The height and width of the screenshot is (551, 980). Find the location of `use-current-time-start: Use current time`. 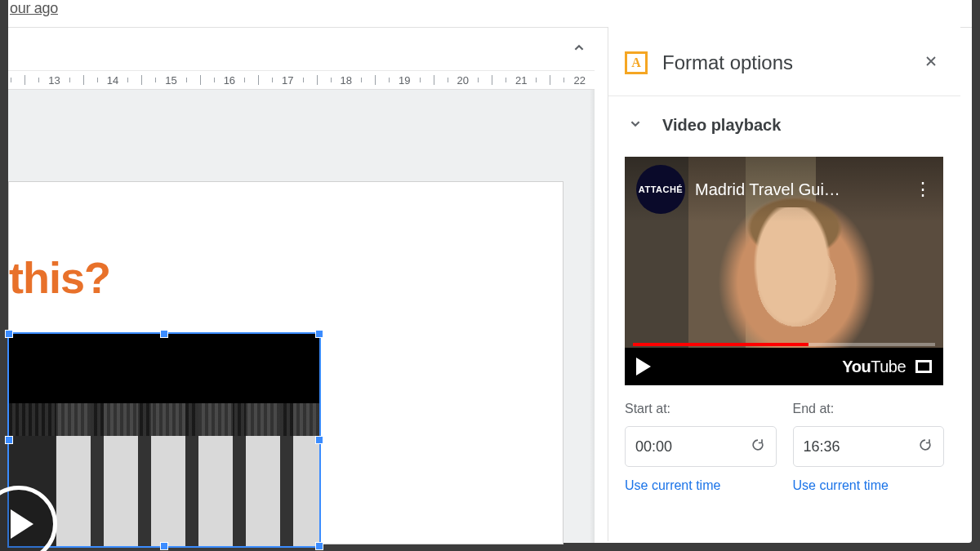

use-current-time-start: Use current time is located at coordinates (701, 486).